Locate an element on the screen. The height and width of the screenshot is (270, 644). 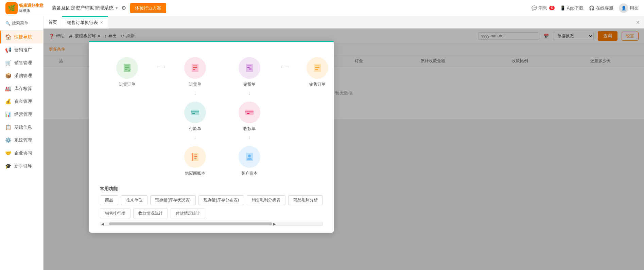
tab-home: 首页 is located at coordinates (53, 22).